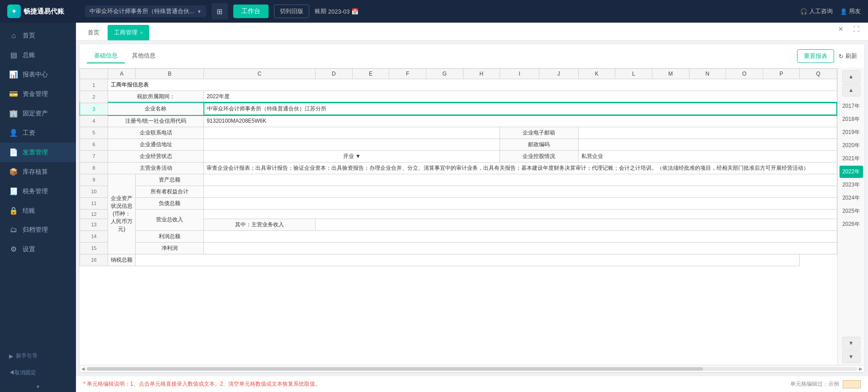 This screenshot has width=868, height=392. Describe the element at coordinates (520, 203) in the screenshot. I see `liabilities-value` at that location.